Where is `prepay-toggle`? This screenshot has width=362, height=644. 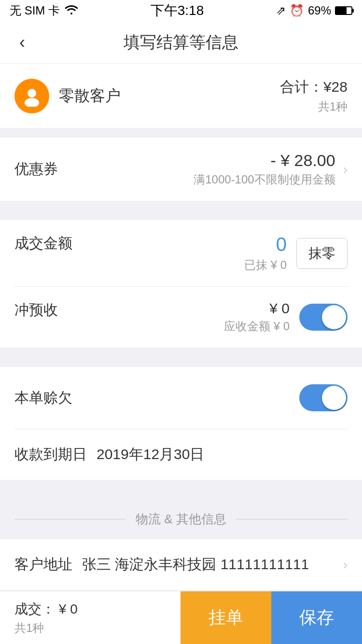
prepay-toggle is located at coordinates (323, 317).